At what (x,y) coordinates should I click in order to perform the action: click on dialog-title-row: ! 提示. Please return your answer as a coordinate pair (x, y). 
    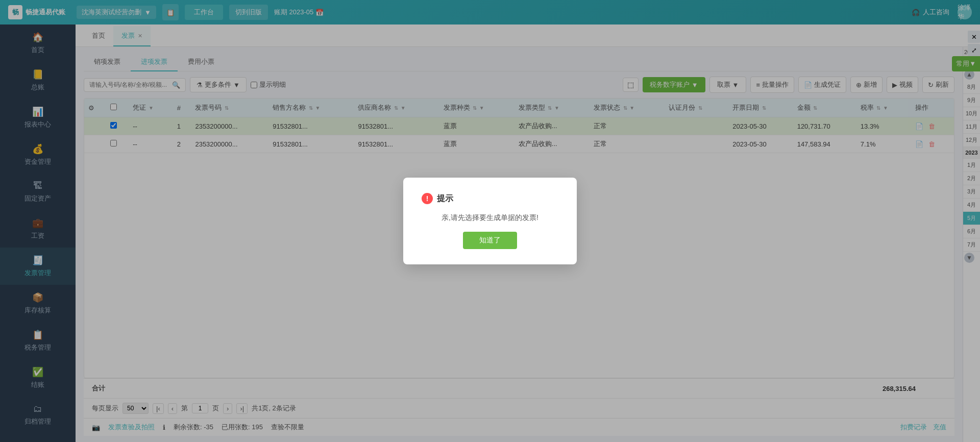
    Looking at the image, I should click on (437, 199).